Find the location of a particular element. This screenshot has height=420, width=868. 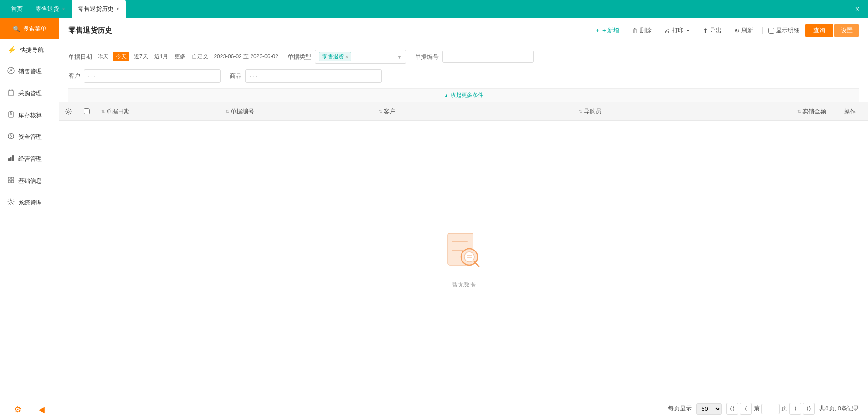

delete-icon: 🗑 is located at coordinates (635, 31).